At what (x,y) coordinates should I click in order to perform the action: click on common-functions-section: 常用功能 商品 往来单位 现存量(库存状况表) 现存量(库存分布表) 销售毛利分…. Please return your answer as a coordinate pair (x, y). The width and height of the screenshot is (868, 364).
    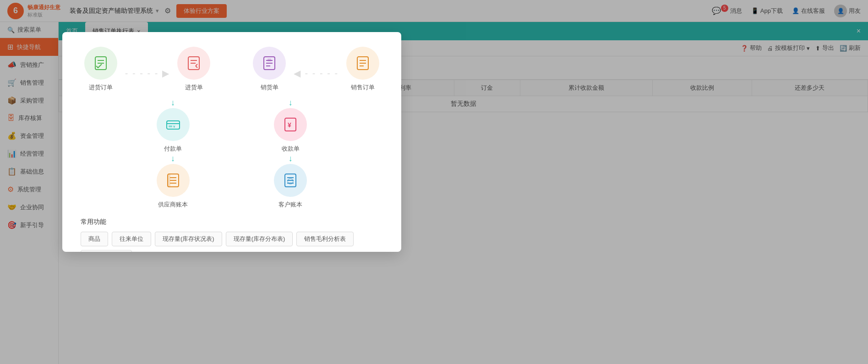
    Looking at the image, I should click on (232, 235).